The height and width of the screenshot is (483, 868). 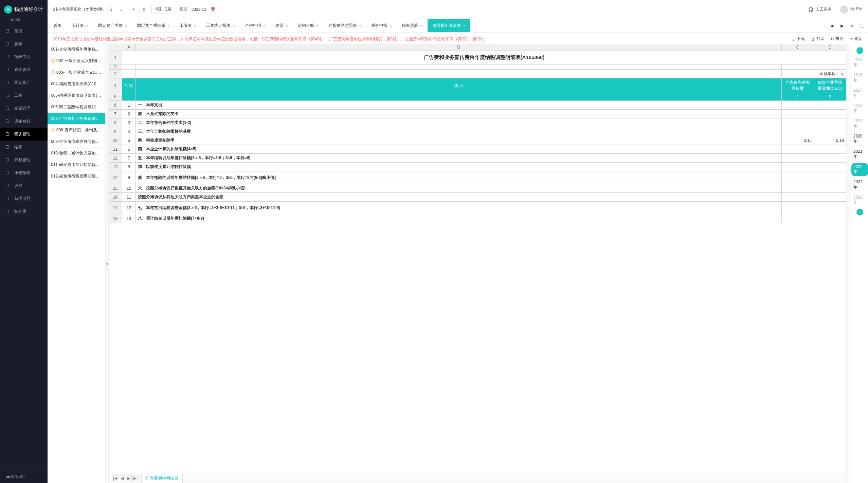 I want to click on sheet-next: ▶, so click(x=129, y=478).